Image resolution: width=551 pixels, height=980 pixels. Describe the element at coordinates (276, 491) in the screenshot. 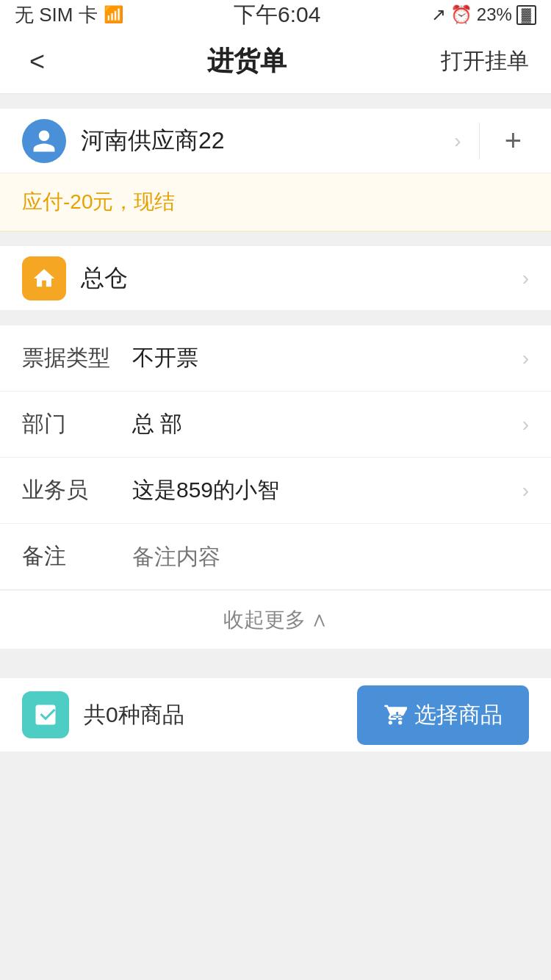

I see `sales-row: 业务员 这是859的小智 ›` at that location.